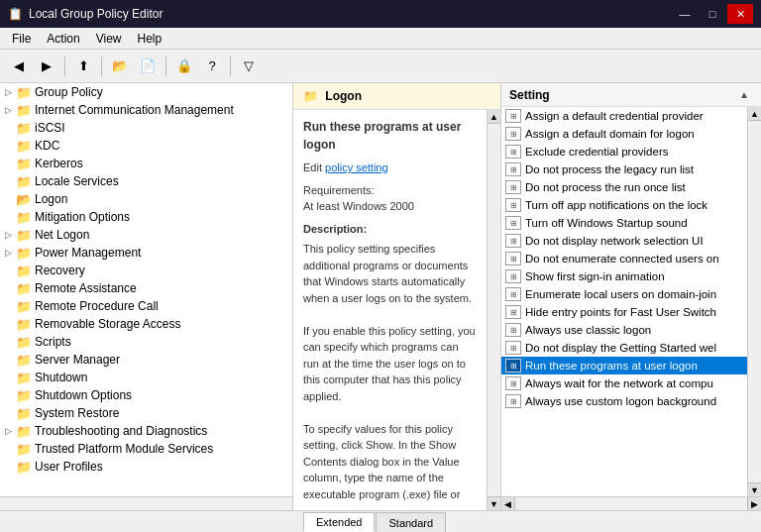 Image resolution: width=761 pixels, height=532 pixels. What do you see at coordinates (620, 294) in the screenshot?
I see `setting-label: Enumerate local users on domain-join` at bounding box center [620, 294].